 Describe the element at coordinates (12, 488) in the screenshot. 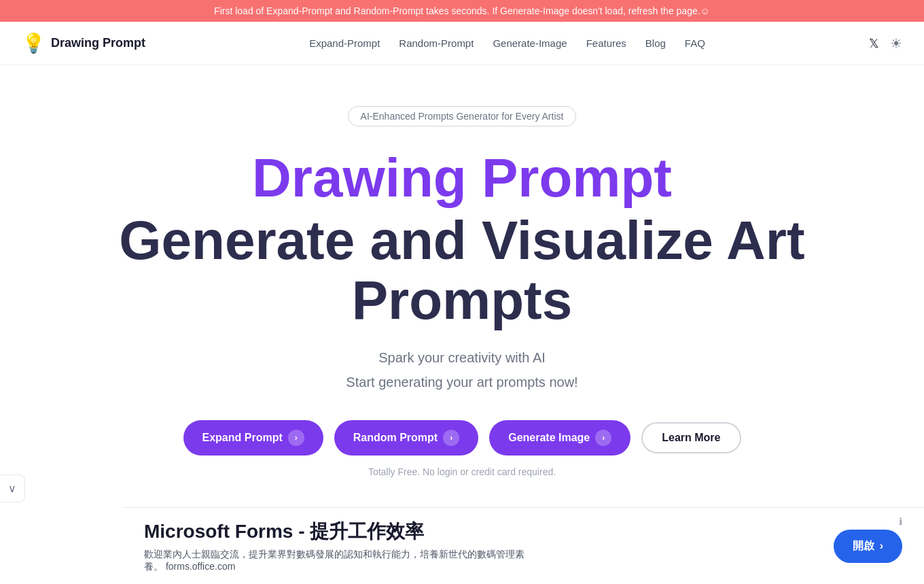

I see `collapse-button: ∨` at that location.